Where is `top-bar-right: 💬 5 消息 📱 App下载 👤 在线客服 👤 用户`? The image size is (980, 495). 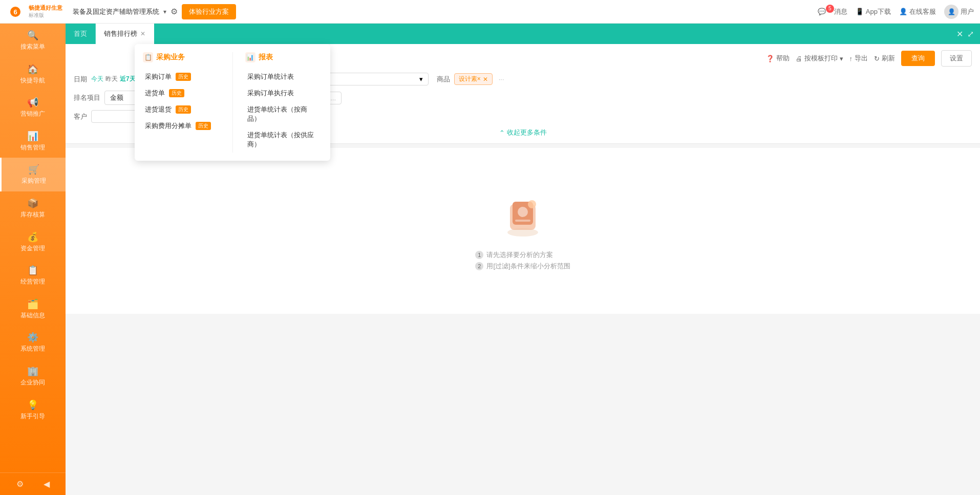 top-bar-right: 💬 5 消息 📱 App下载 👤 在线客服 👤 用户 is located at coordinates (896, 12).